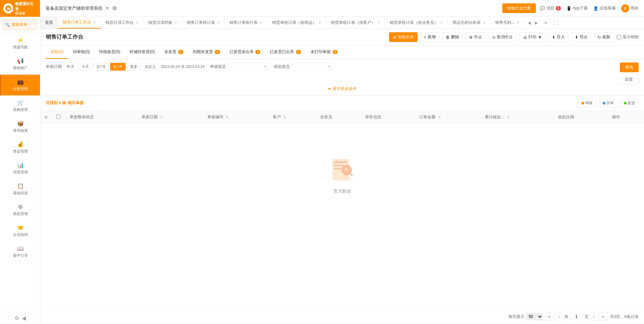 The image size is (644, 324). I want to click on maximize-button: ⛶, so click(556, 23).